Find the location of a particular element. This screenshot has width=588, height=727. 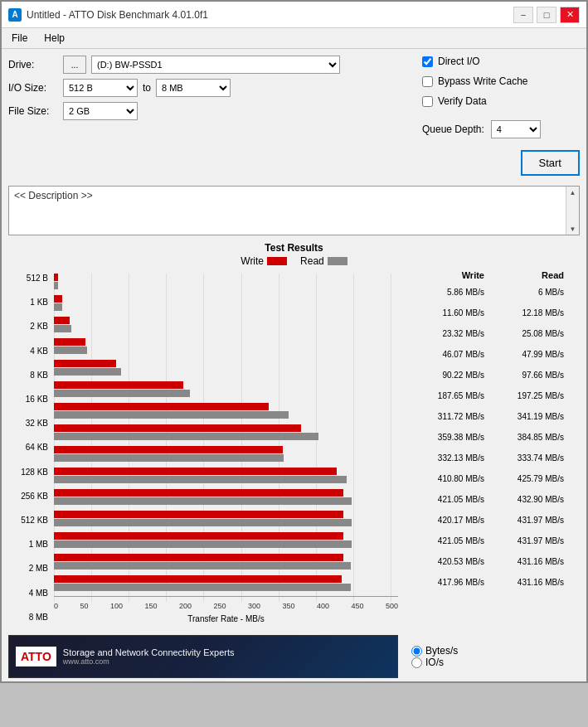

bypass-write-cache-label: Bypass Write Cache is located at coordinates (483, 81).